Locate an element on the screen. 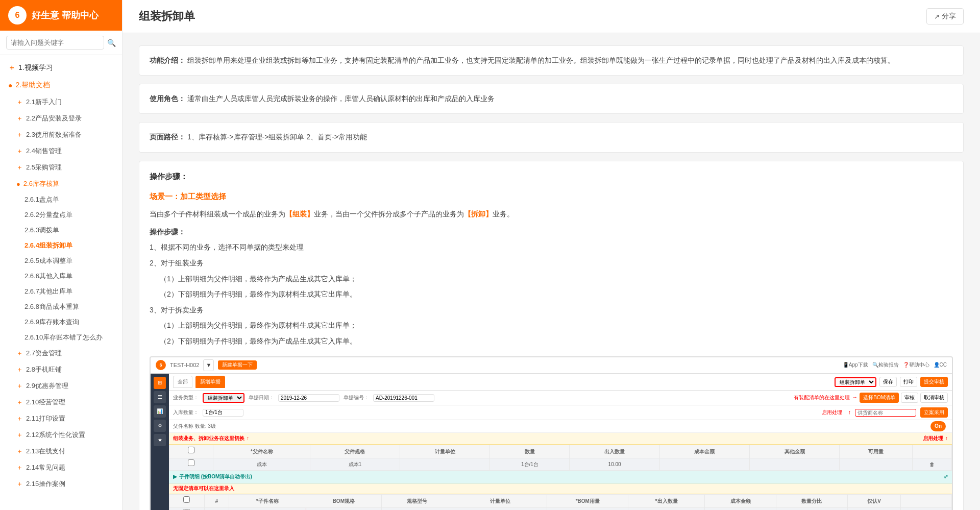 This screenshot has height=510, width=980. search-box: 🔍 is located at coordinates (61, 43).